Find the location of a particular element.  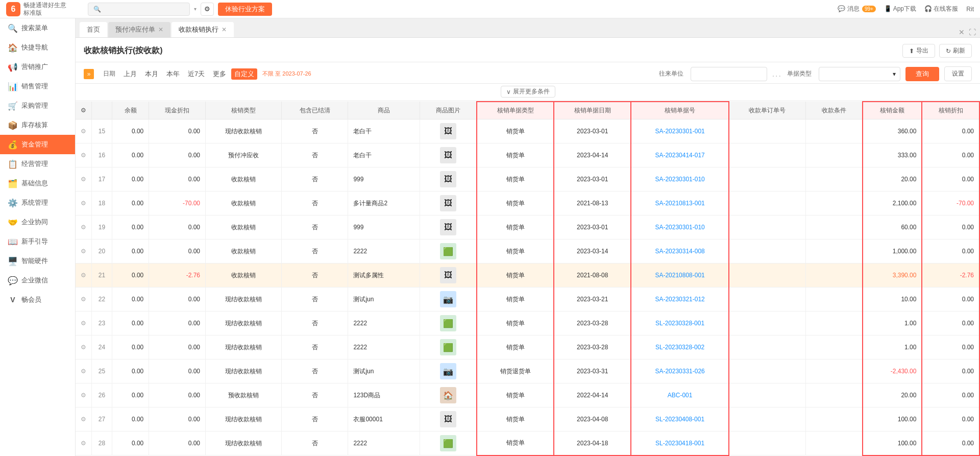

td-receipt-condition is located at coordinates (834, 155).